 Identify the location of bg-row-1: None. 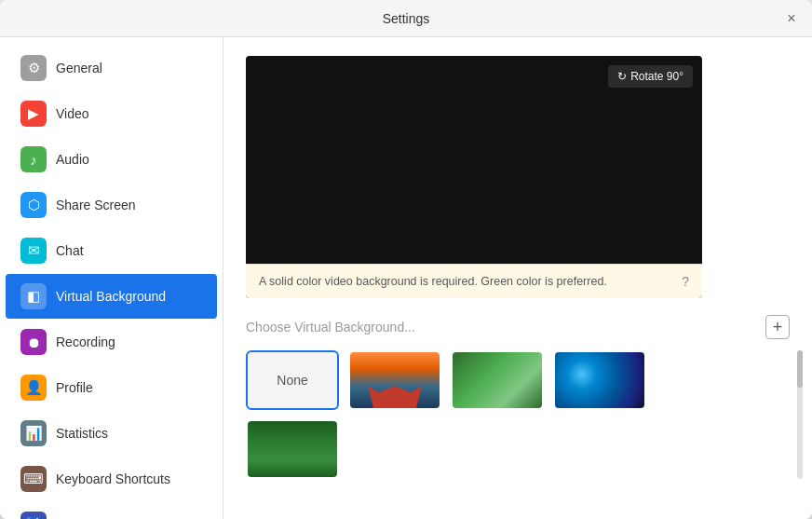
(446, 380).